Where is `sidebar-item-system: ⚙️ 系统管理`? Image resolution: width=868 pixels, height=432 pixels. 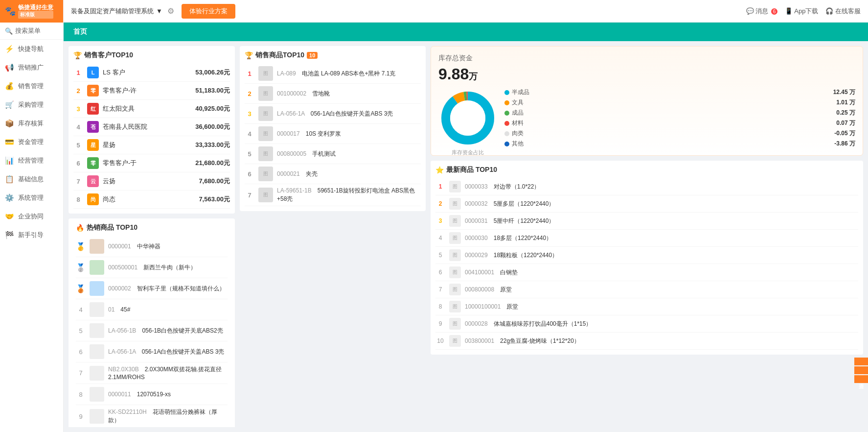 sidebar-item-system: ⚙️ 系统管理 is located at coordinates (31, 198).